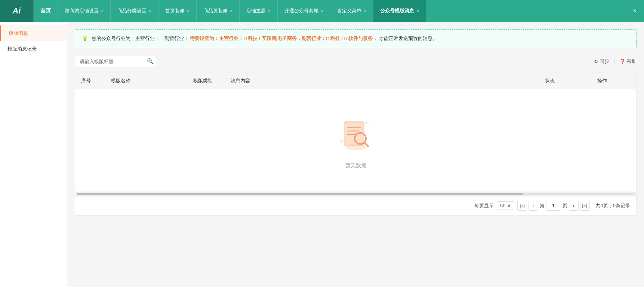 This screenshot has width=644, height=287. Describe the element at coordinates (604, 61) in the screenshot. I see `sync-label: 同步` at that location.